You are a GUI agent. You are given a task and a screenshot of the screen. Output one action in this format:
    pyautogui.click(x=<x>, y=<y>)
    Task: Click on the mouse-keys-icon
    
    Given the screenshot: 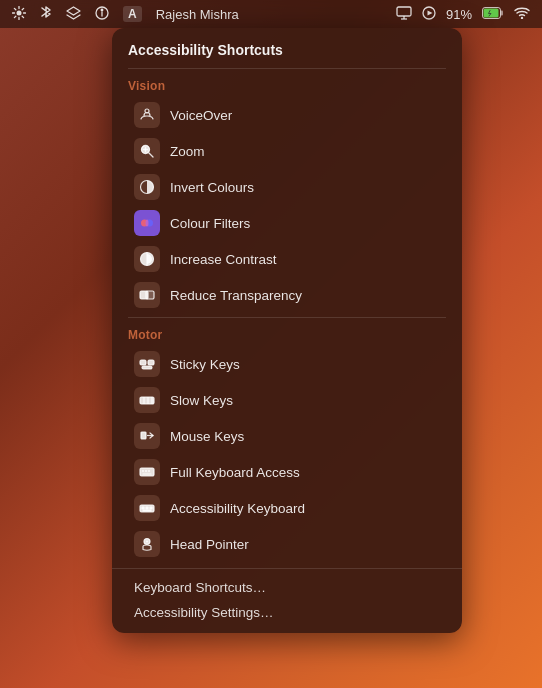 What is the action you would take?
    pyautogui.click(x=147, y=436)
    